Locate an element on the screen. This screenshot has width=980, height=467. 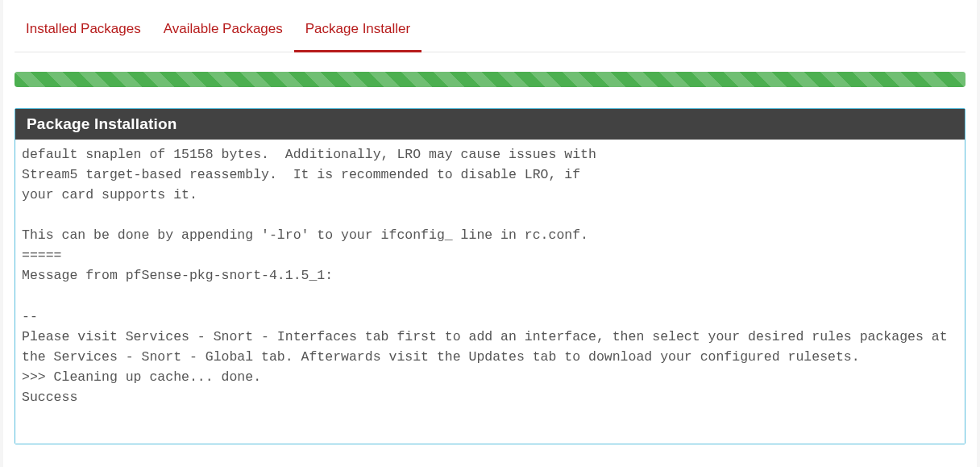
tab-package-installer: Package Installer is located at coordinates (358, 34).